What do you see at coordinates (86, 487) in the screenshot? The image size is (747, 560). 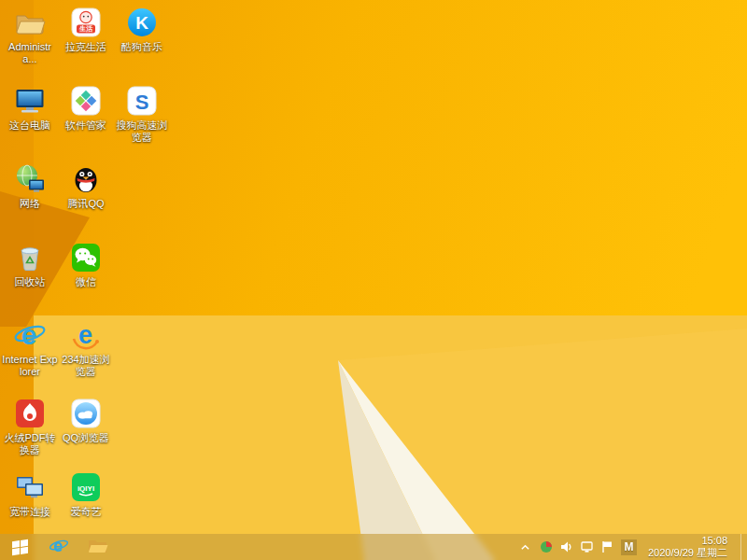 I see `iqiyi-icon: iQIYI` at bounding box center [86, 487].